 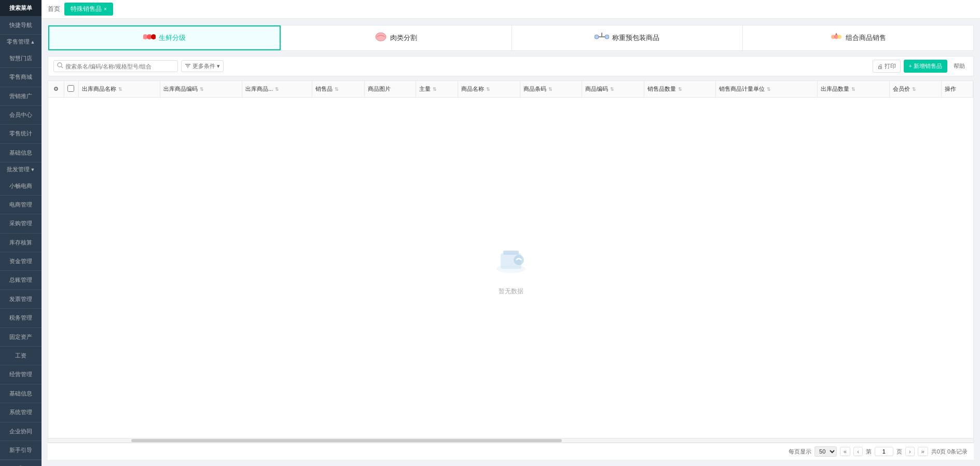 I want to click on sidebar-settings: ⚙, so click(x=21, y=463).